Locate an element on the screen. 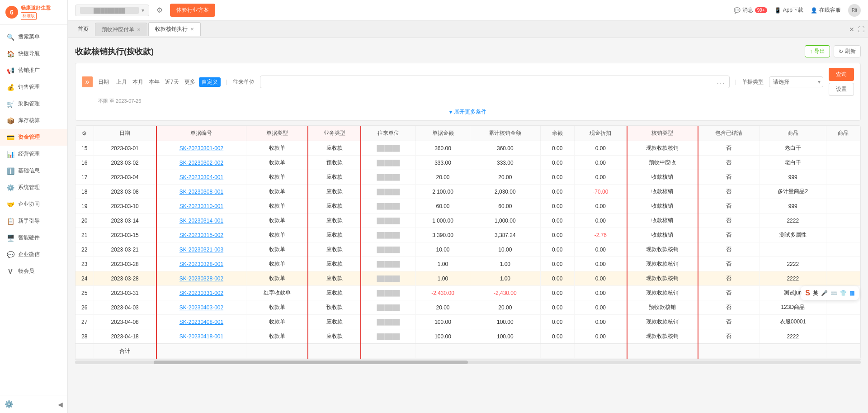  col-partner: 往来单位 is located at coordinates (388, 133).